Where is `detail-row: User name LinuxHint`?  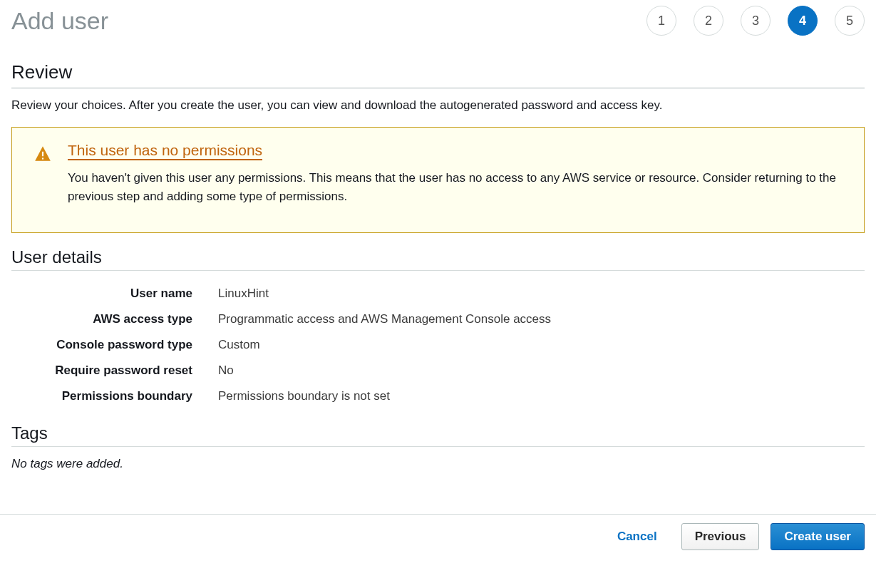 detail-row: User name LinuxHint is located at coordinates (438, 294).